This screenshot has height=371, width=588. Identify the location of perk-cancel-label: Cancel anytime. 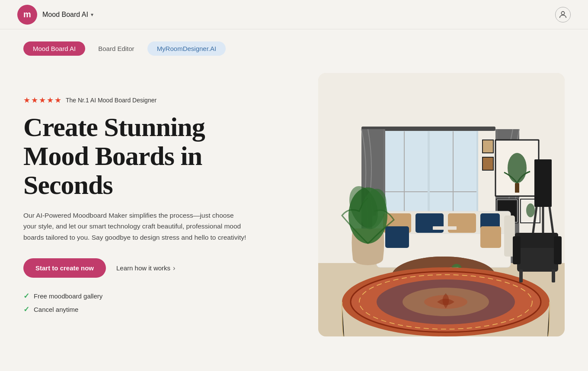
(56, 309).